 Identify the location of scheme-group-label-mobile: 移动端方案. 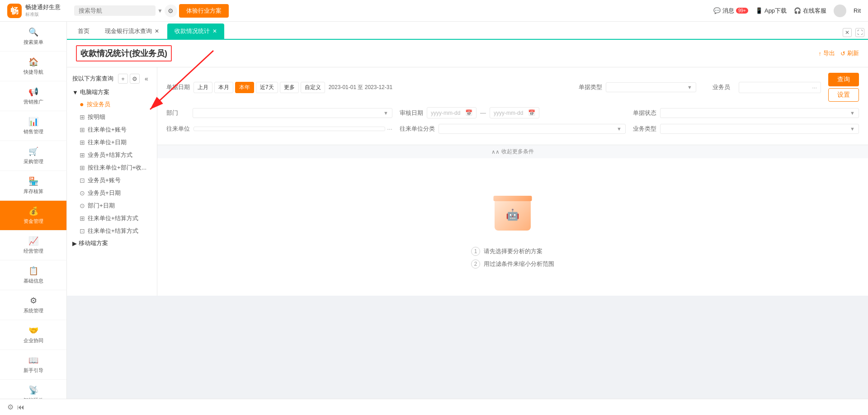
(93, 243).